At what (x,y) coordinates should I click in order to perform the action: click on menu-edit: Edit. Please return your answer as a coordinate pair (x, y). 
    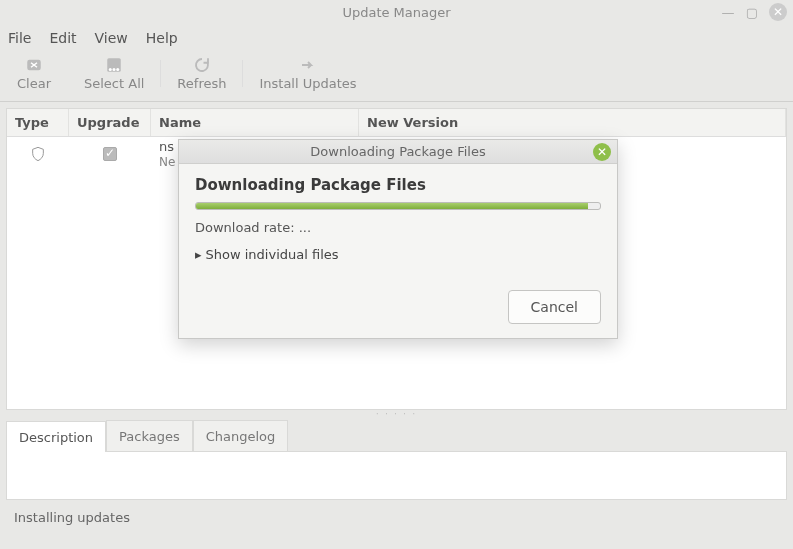
    Looking at the image, I should click on (62, 38).